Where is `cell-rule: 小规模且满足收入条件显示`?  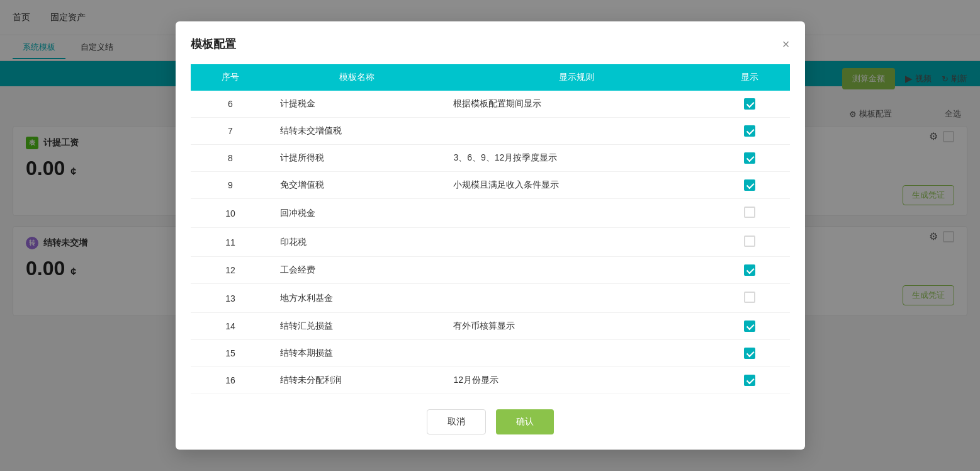
cell-rule: 小规模且满足收入条件显示 is located at coordinates (577, 185).